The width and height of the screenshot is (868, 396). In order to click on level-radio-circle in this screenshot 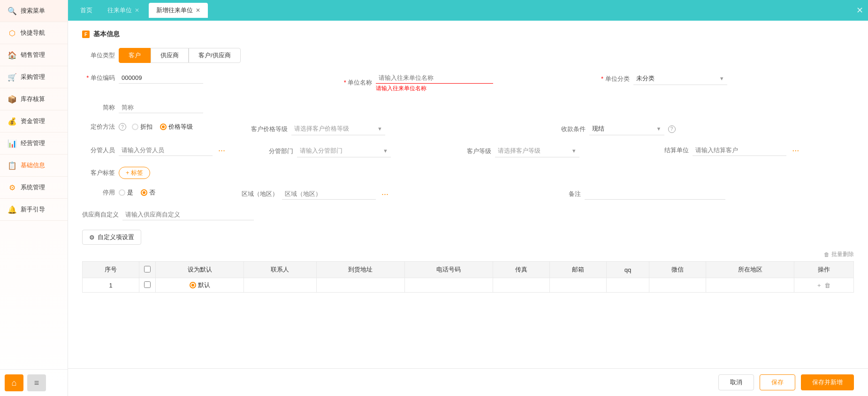, I will do `click(163, 127)`.